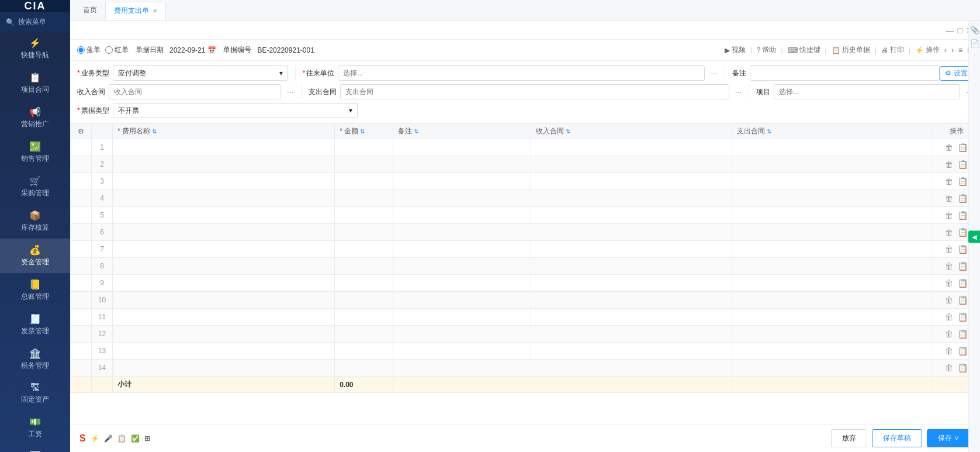  I want to click on sidebar-item-inventory: 📦 库存核算, so click(35, 221).